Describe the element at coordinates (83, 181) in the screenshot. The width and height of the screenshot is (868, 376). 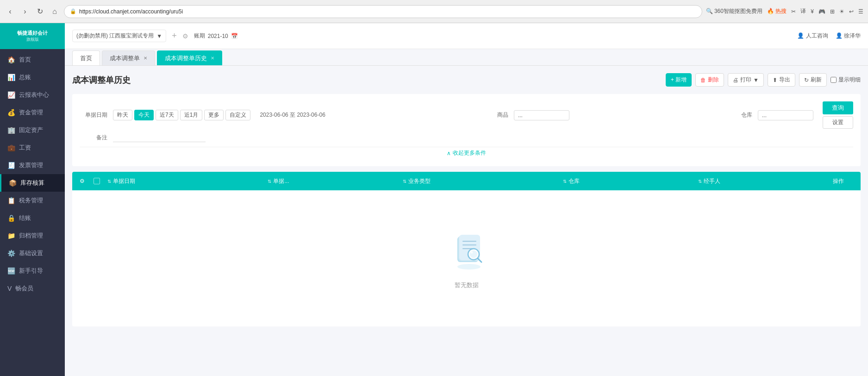
I see `th-settings: ⚙` at that location.